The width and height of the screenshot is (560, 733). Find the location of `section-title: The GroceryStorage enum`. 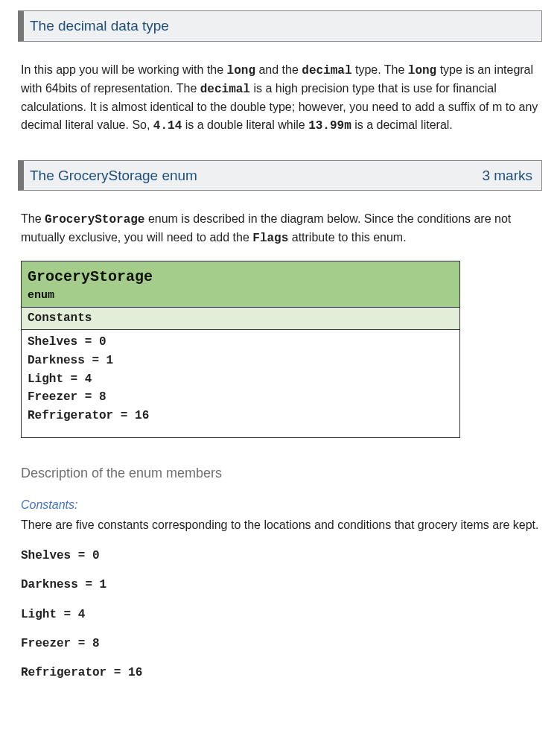

section-title: The GroceryStorage enum is located at coordinates (113, 176).